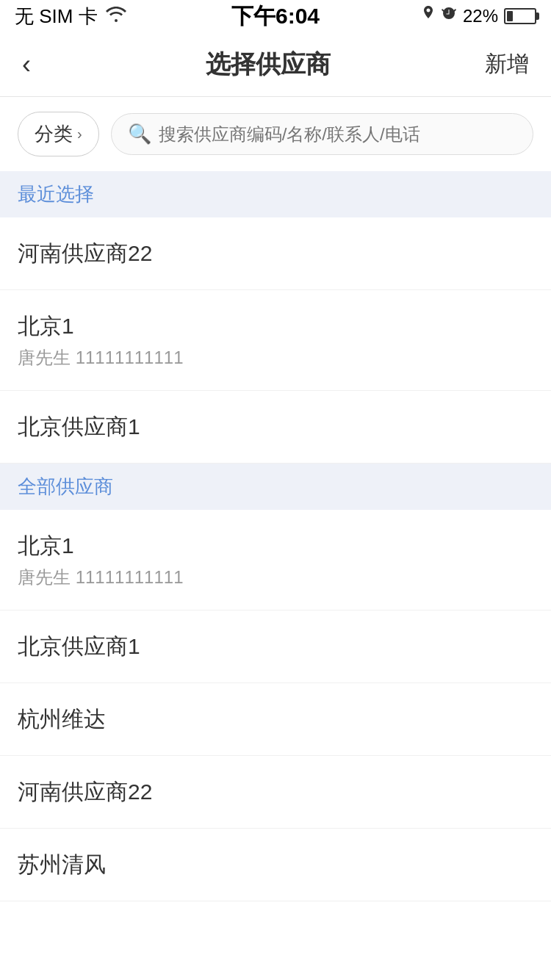 This screenshot has height=980, width=551. What do you see at coordinates (520, 16) in the screenshot?
I see `battery-icon` at bounding box center [520, 16].